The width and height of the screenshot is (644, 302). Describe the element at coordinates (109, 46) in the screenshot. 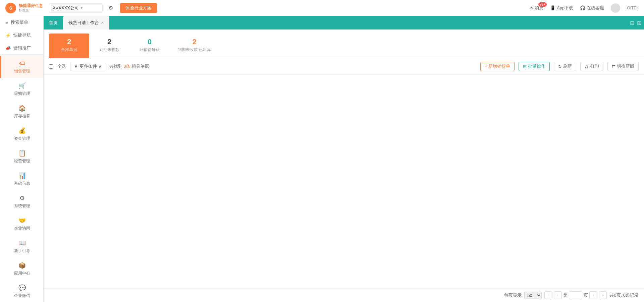

I see `stat-card-overdue: 2 到期未收款` at that location.